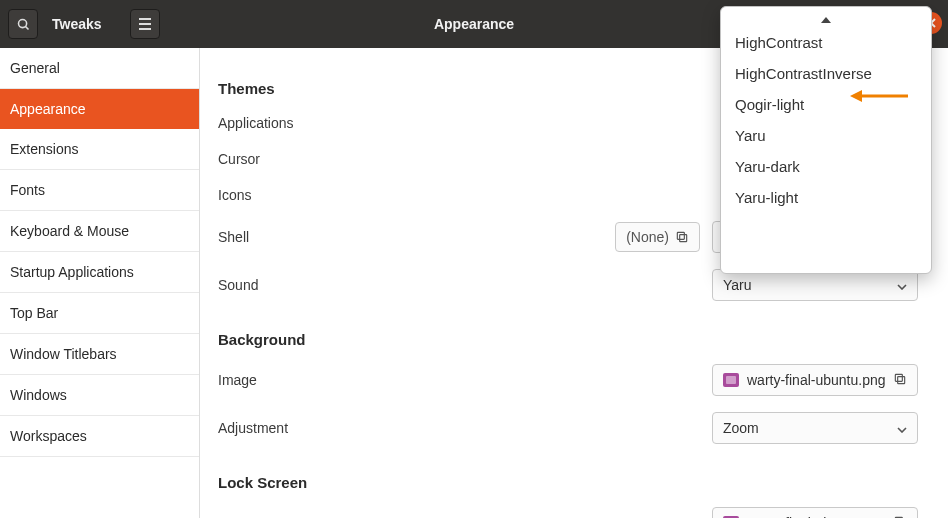  What do you see at coordinates (750, 136) in the screenshot?
I see `dropdown-item-label: Yaru` at bounding box center [750, 136].